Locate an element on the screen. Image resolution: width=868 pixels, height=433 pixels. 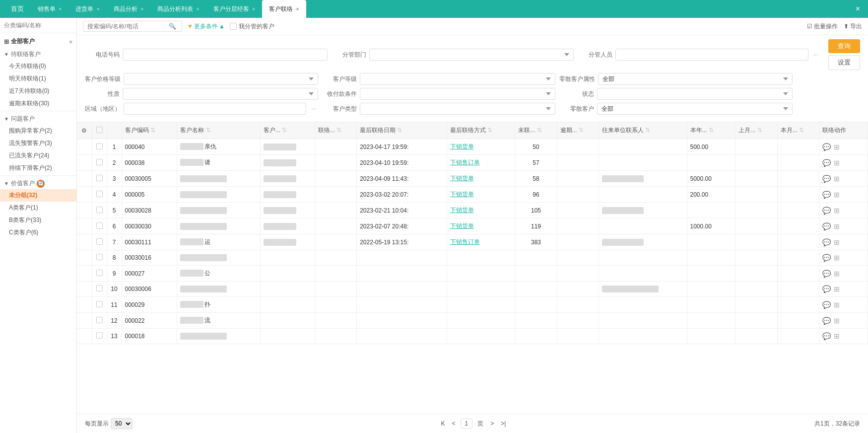
col-unit-contact-header: 往来单位联系人 ⇅ is located at coordinates (643, 131).